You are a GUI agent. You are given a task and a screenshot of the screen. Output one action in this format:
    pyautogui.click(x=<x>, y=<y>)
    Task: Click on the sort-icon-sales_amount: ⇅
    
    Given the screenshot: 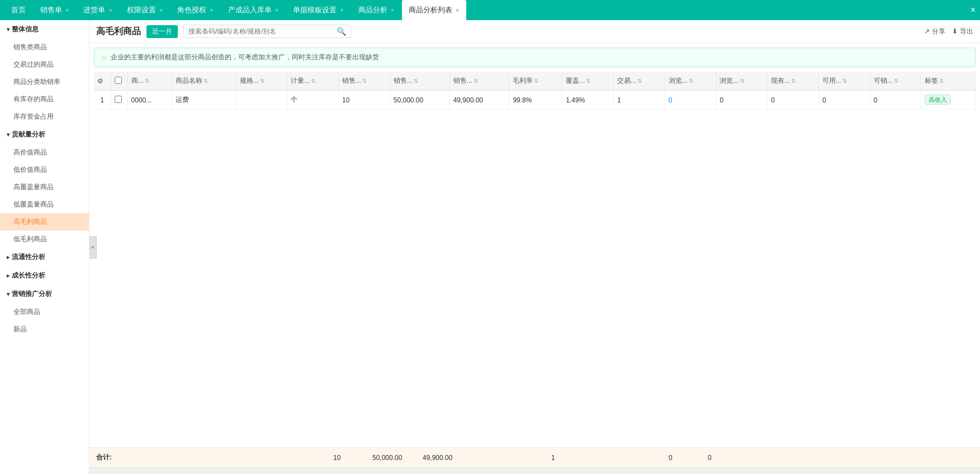 What is the action you would take?
    pyautogui.click(x=416, y=81)
    